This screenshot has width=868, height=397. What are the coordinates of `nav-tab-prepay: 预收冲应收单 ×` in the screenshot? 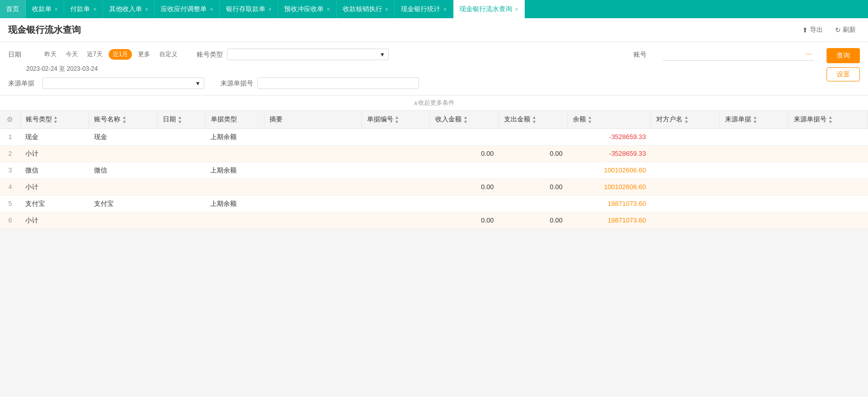 It's located at (307, 9).